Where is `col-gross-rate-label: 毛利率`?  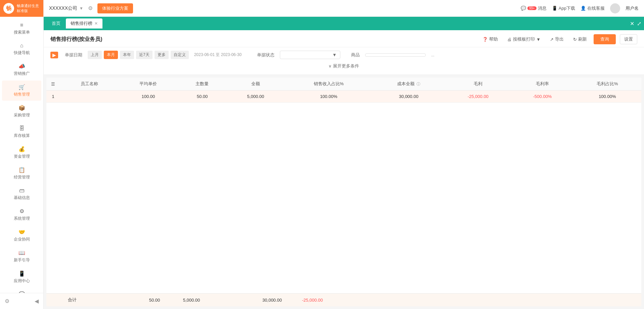 col-gross-rate-label: 毛利率 is located at coordinates (542, 84).